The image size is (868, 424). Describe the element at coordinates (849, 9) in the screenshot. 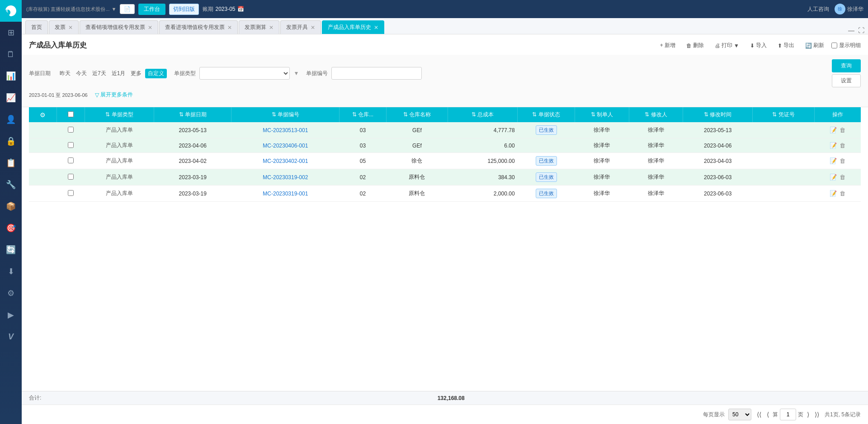

I see `user-menu: 徐 徐泽华` at that location.